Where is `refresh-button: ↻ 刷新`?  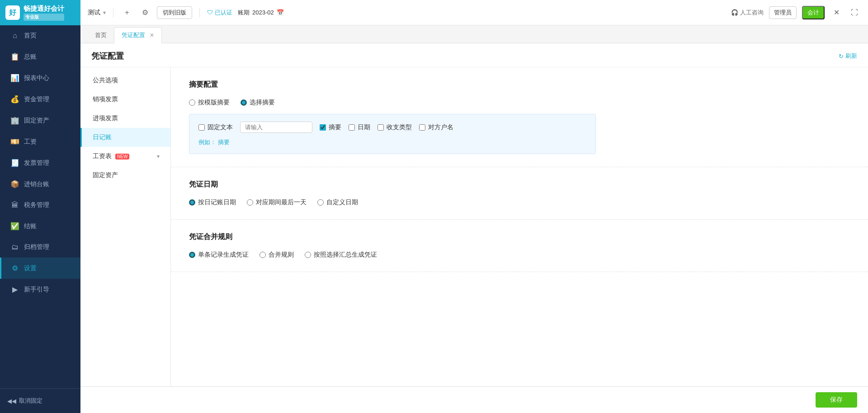
refresh-button: ↻ 刷新 is located at coordinates (848, 56).